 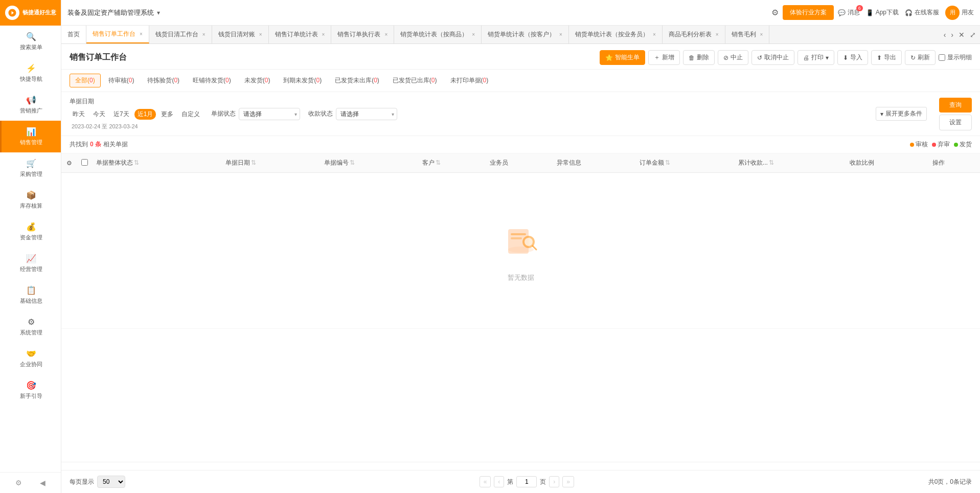 I want to click on quick-action-弃审: 弃审, so click(x=941, y=144).